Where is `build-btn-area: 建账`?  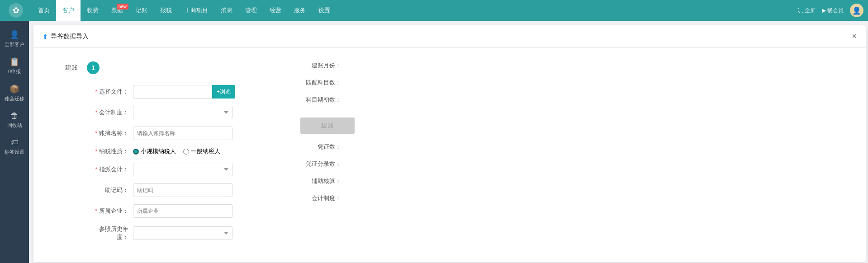 build-btn-area: 建账 is located at coordinates (583, 126).